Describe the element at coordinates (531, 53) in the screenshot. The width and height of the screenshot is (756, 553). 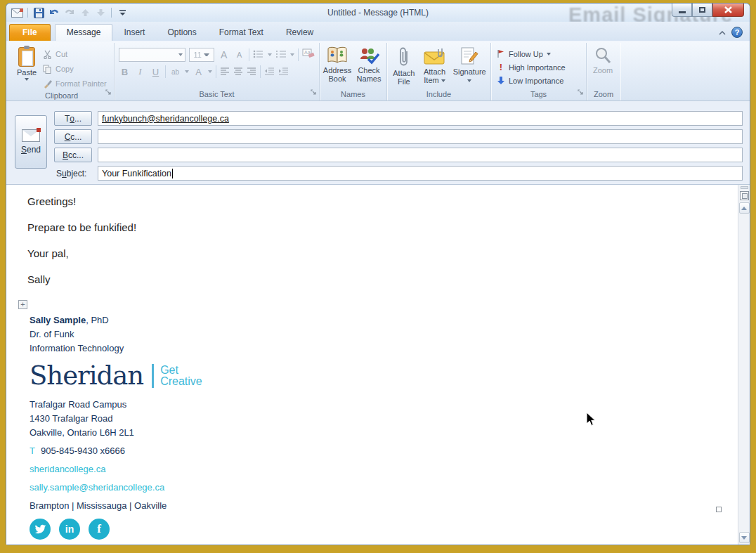
I see `follow-up-button: Follow Up` at that location.